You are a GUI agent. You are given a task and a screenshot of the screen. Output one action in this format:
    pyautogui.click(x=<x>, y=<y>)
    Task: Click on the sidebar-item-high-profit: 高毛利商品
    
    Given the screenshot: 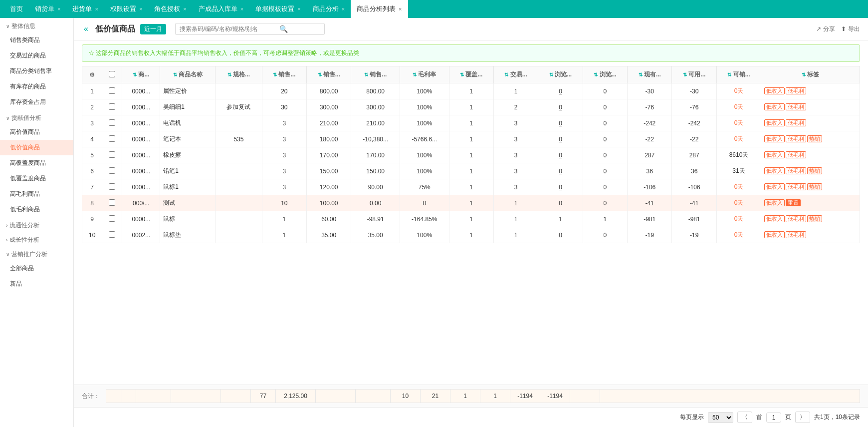 What is the action you would take?
    pyautogui.click(x=37, y=194)
    